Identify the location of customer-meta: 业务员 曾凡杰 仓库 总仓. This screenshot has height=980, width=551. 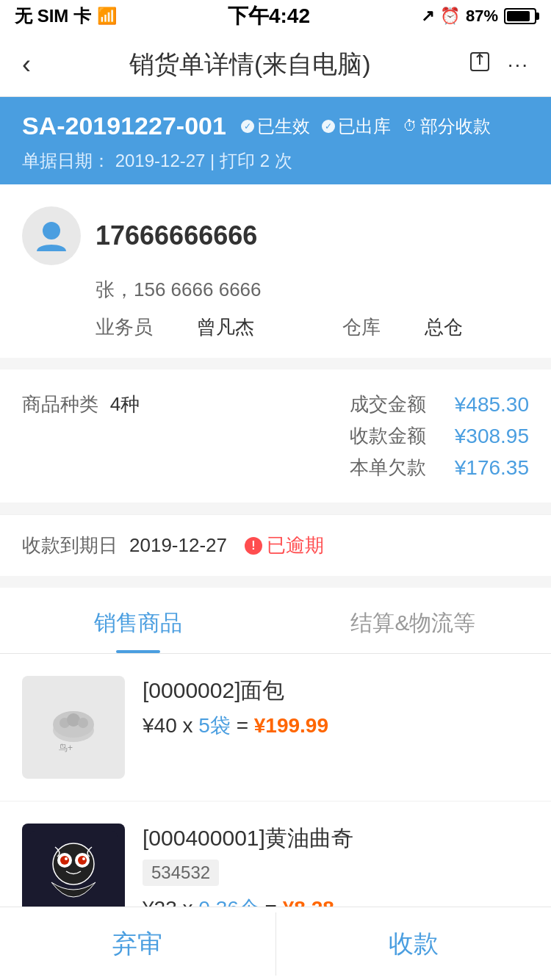
(276, 328).